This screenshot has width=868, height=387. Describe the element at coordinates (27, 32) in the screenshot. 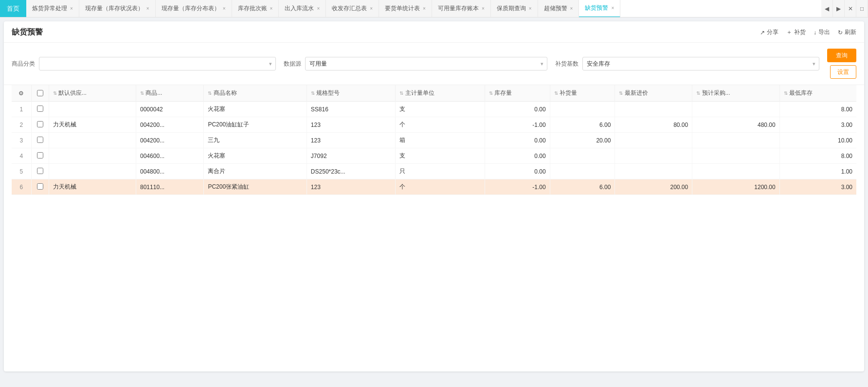

I see `page-title: 缺货预警` at that location.